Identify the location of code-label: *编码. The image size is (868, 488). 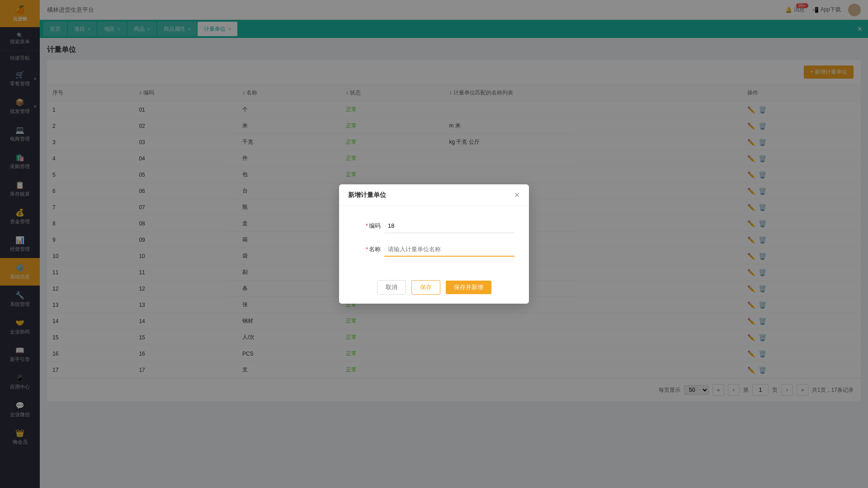
(367, 226).